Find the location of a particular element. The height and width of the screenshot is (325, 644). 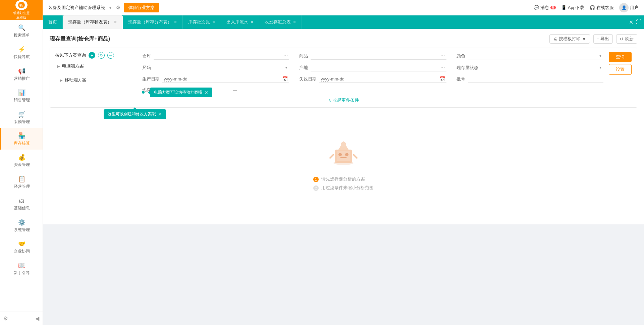

export-label: 导出 is located at coordinates (605, 39).